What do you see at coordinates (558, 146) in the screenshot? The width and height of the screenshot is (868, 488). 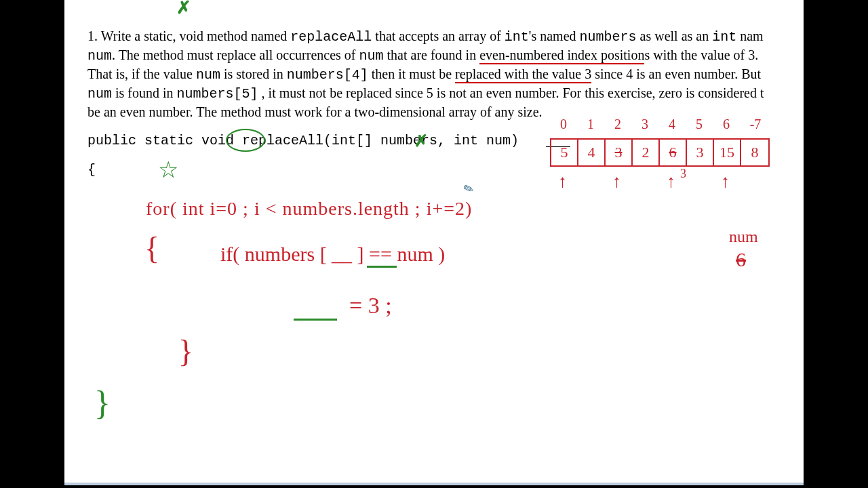 I see `num-underline` at bounding box center [558, 146].